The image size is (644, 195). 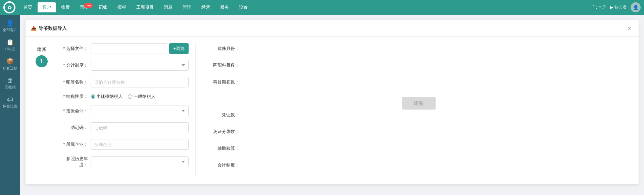 What do you see at coordinates (75, 96) in the screenshot?
I see `tax-type-label: * 纳税性质：` at bounding box center [75, 96].